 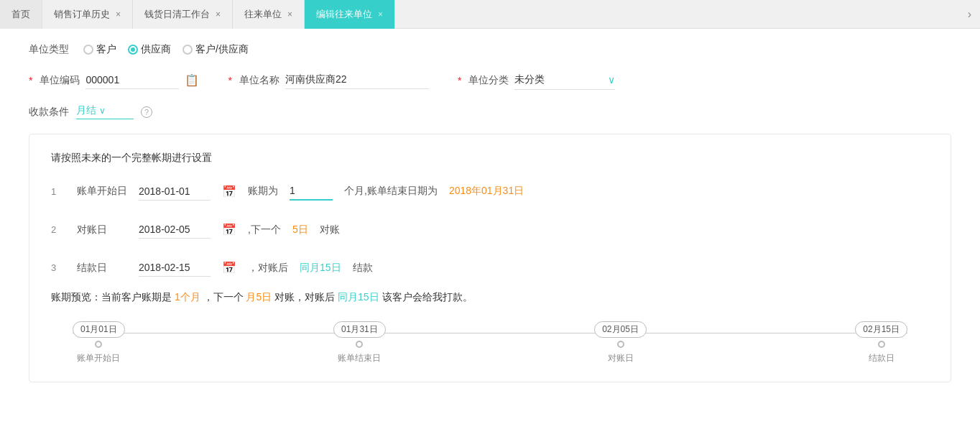 What do you see at coordinates (621, 343) in the screenshot?
I see `timeline-point-3: 02月05日 对账日` at bounding box center [621, 343].